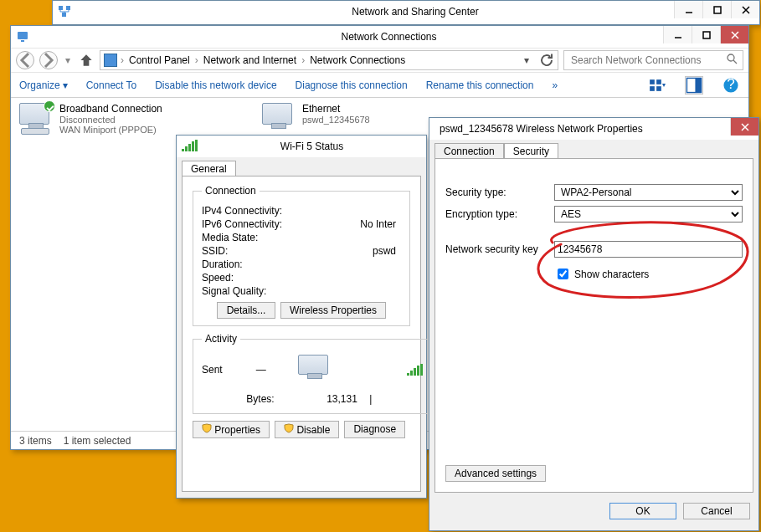  Describe the element at coordinates (375, 430) in the screenshot. I see `diagnose-button: Diagnose` at that location.